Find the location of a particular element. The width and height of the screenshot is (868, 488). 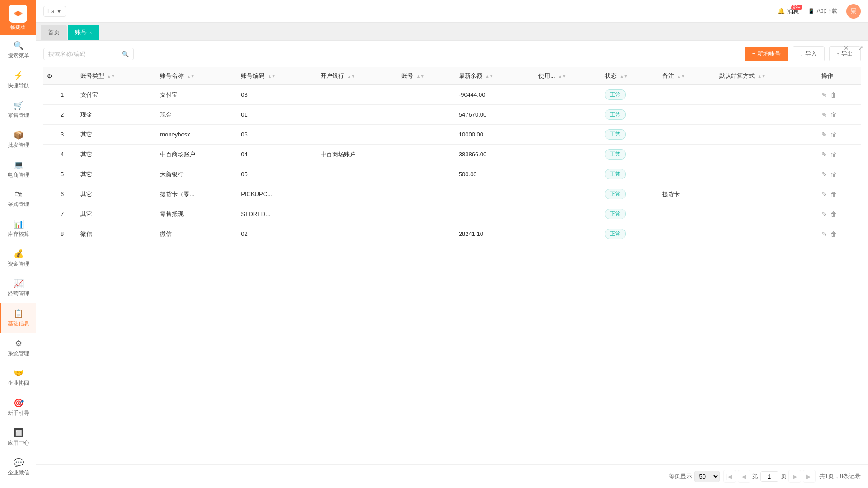

col-header-balance: 最新余额 ▲▼ is located at coordinates (495, 76).